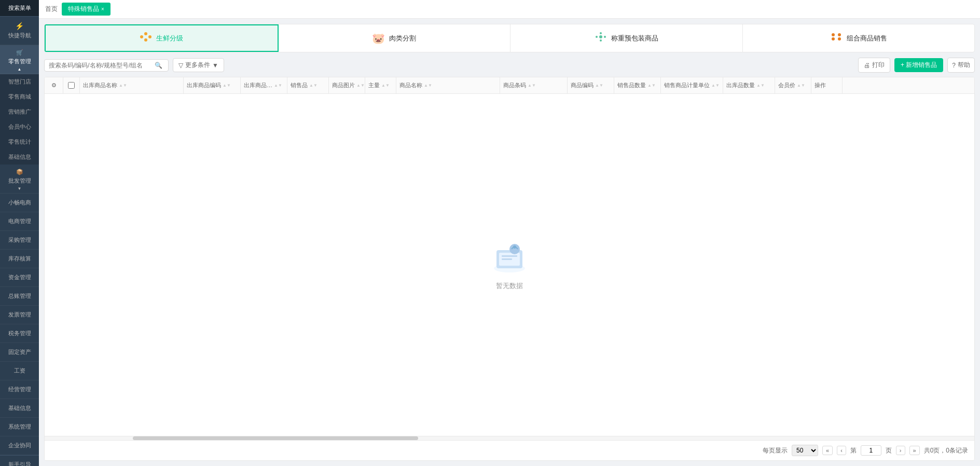 The width and height of the screenshot is (980, 466). What do you see at coordinates (638, 85) in the screenshot?
I see `th-saleqty: 销售品数量 ▲▼` at bounding box center [638, 85].